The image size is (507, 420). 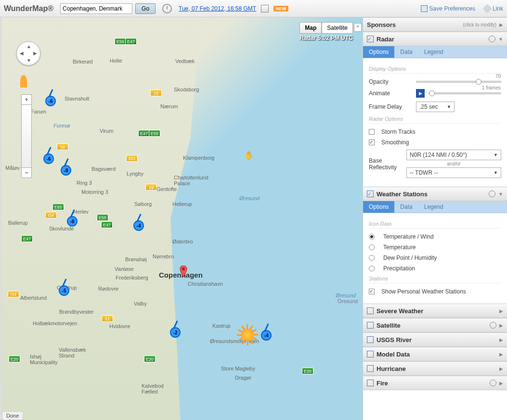 What do you see at coordinates (435, 325) in the screenshot?
I see `panel-satellite: Satellite▶` at bounding box center [435, 325].